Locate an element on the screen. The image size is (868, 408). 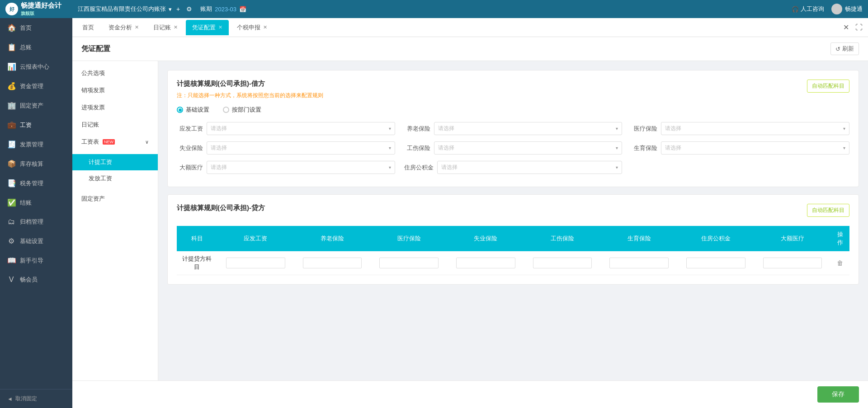
save-button: 保存 is located at coordinates (838, 394).